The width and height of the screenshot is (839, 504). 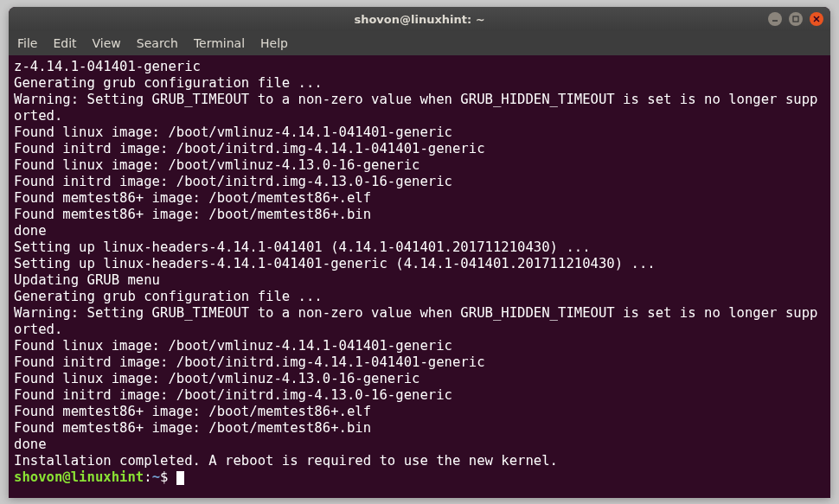 I want to click on menu-edit: Edit, so click(x=64, y=43).